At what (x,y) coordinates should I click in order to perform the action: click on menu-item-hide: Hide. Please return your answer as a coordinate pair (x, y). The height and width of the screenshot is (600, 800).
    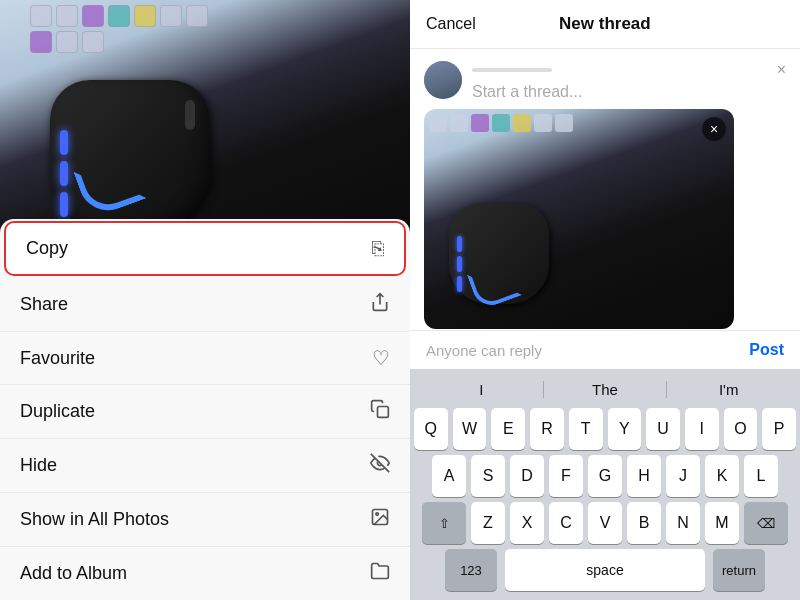
    Looking at the image, I should click on (205, 466).